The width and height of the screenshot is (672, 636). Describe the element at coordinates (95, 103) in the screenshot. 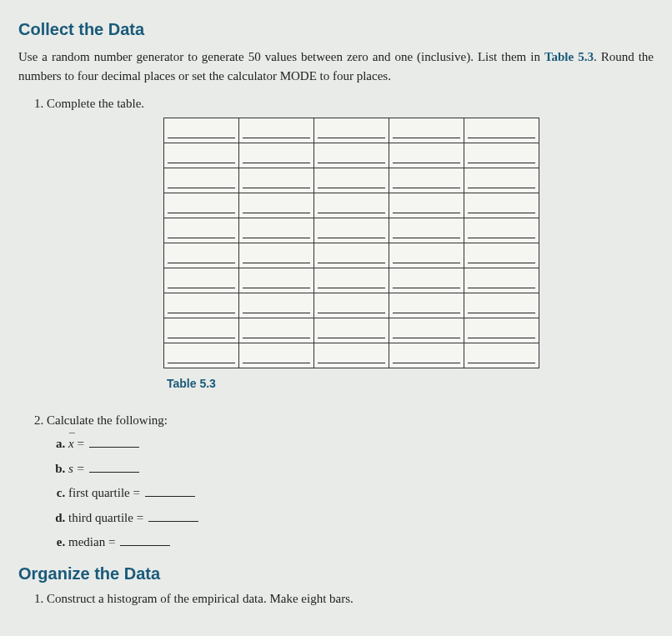

I see `step1-text: Complete the table.` at that location.